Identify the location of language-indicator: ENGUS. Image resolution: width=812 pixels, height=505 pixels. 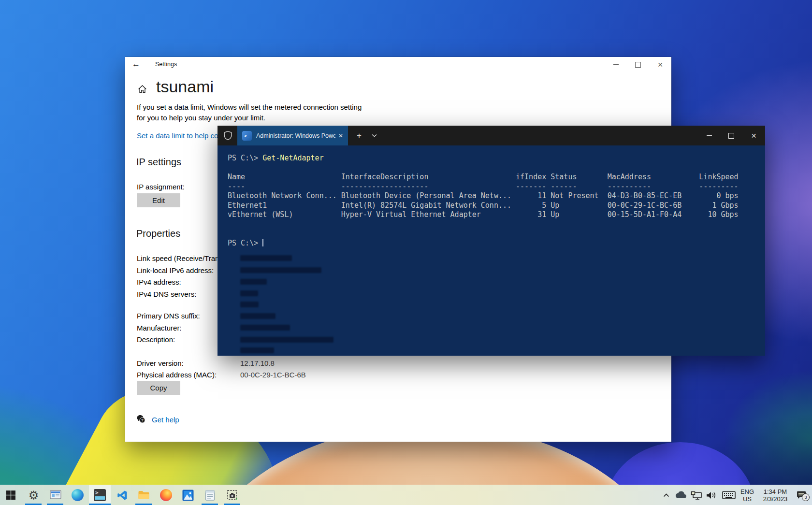
(747, 495).